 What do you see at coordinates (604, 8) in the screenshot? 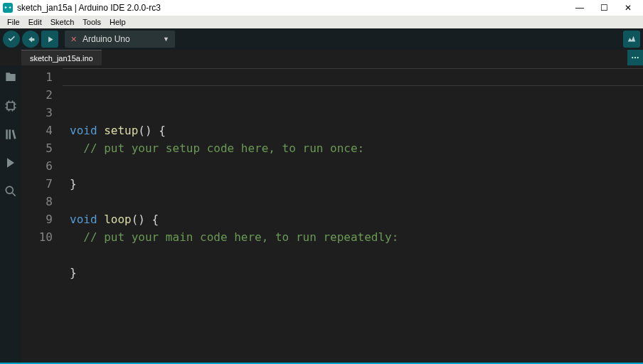
I see `maximize-button: ☐` at bounding box center [604, 8].